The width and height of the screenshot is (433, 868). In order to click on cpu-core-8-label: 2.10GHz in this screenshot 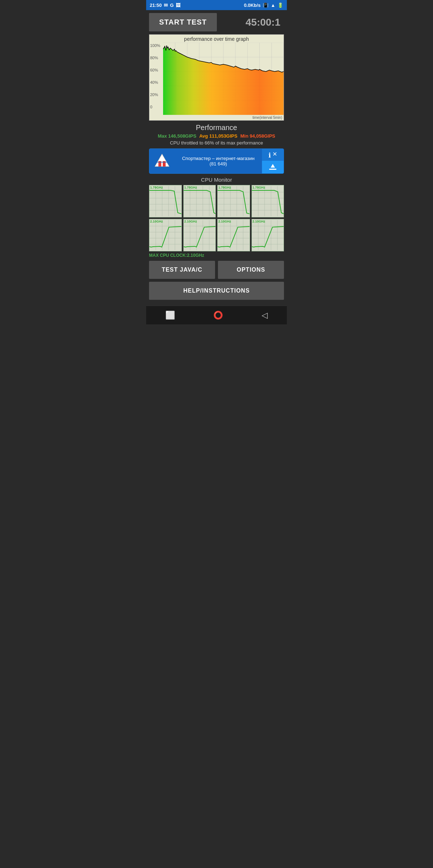, I will do `click(259, 221)`.